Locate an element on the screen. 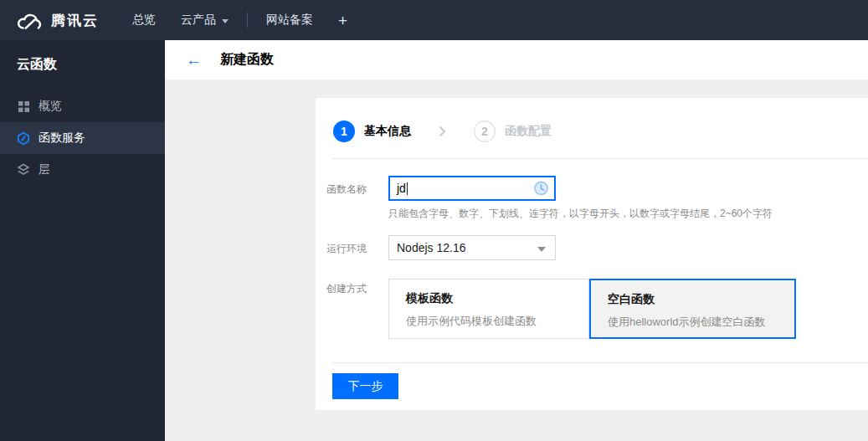 This screenshot has height=441, width=868. dropdown-arrow-icon is located at coordinates (542, 249).